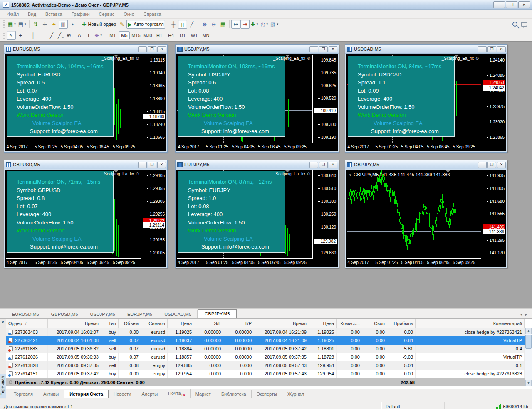 The height and width of the screenshot is (409, 532). I want to click on column-header-symbol: Символ, so click(154, 323).